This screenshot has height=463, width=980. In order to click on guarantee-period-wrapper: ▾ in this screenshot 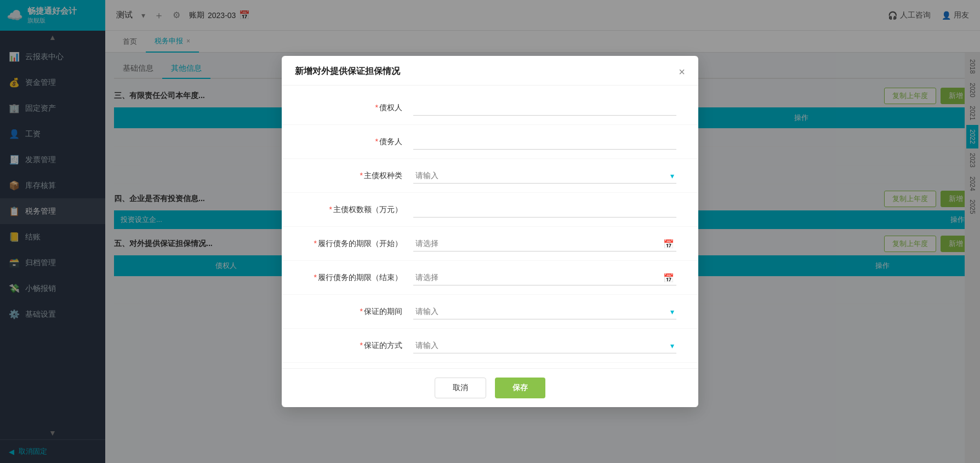, I will do `click(545, 311)`.